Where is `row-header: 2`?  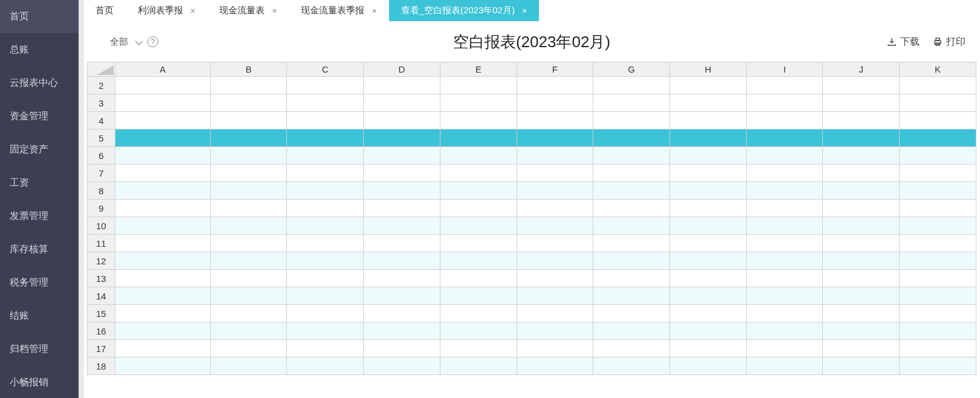
row-header: 2 is located at coordinates (102, 86).